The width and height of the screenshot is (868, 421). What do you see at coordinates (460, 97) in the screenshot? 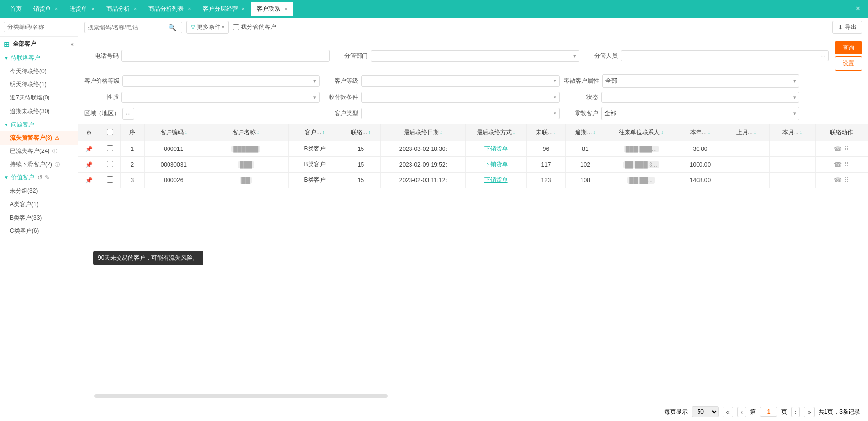
I see `filter-payment-select: ▾` at bounding box center [460, 97].